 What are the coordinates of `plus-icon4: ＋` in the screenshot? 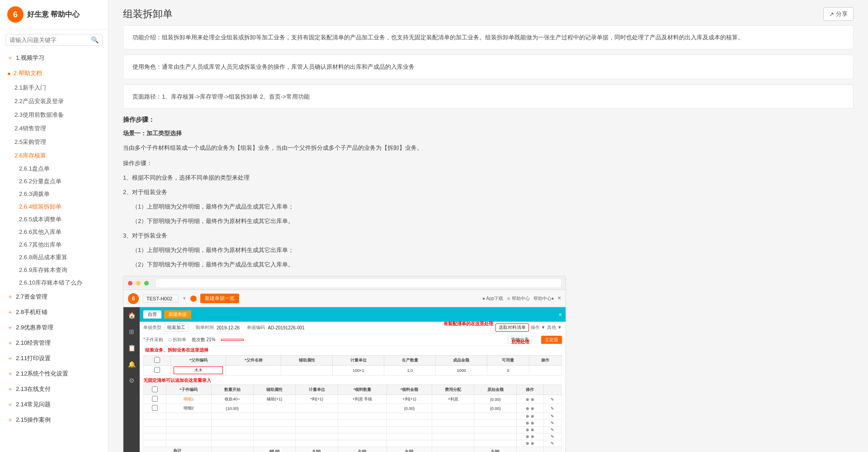 It's located at (10, 328).